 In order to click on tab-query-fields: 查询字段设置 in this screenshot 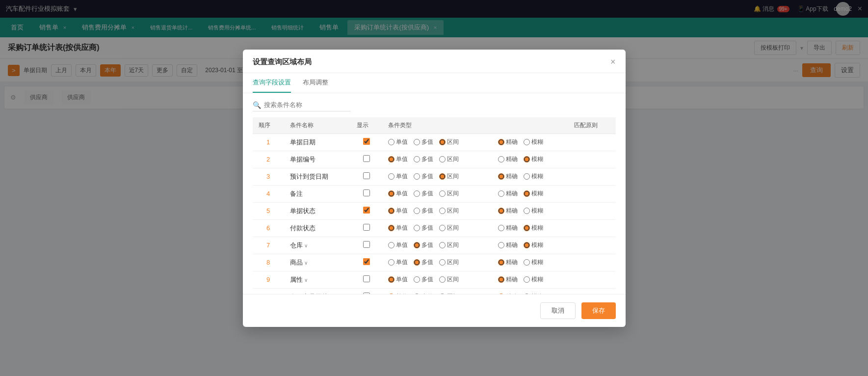, I will do `click(272, 83)`.